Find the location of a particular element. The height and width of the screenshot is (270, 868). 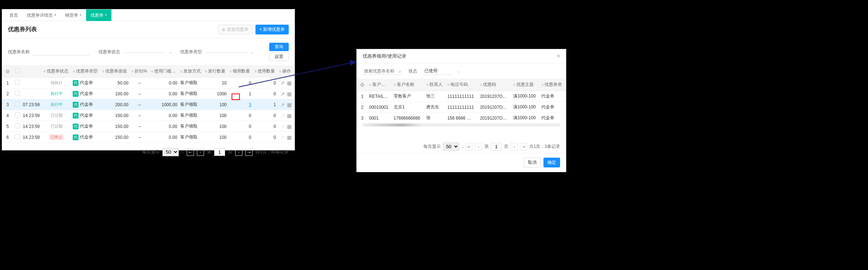

tab: 优惠券详情页× is located at coordinates (42, 15).